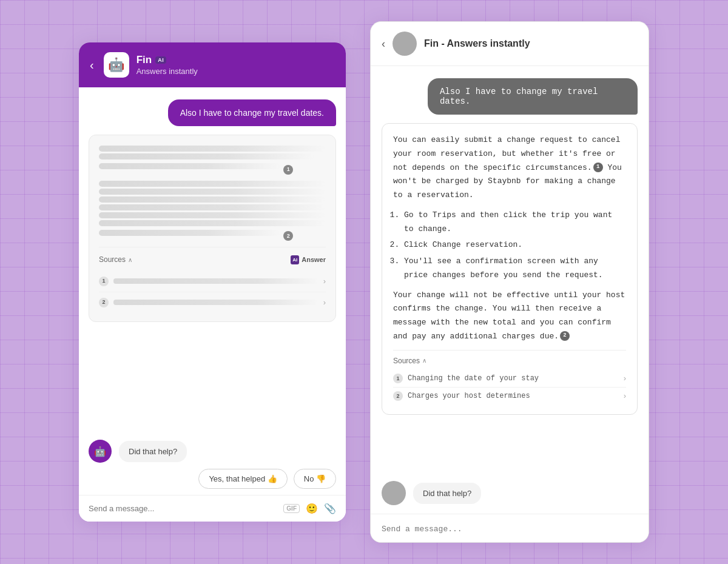  Describe the element at coordinates (212, 508) in the screenshot. I see `left-footer: GIF 🙂 📎` at that location.